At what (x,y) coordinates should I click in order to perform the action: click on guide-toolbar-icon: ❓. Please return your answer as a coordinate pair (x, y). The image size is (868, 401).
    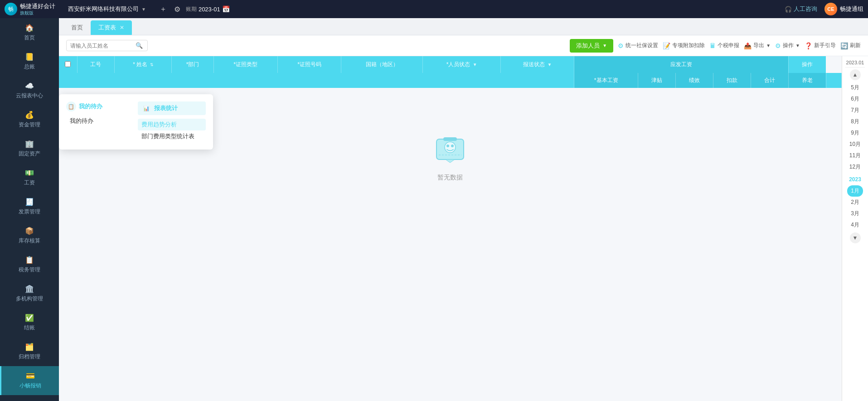
    Looking at the image, I should click on (809, 46).